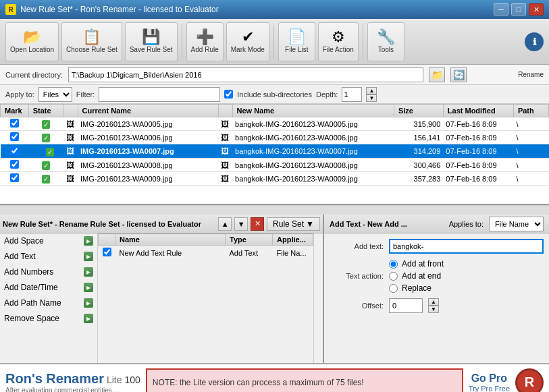 This screenshot has height=392, width=549. I want to click on depth-down-button: ▼, so click(371, 99).